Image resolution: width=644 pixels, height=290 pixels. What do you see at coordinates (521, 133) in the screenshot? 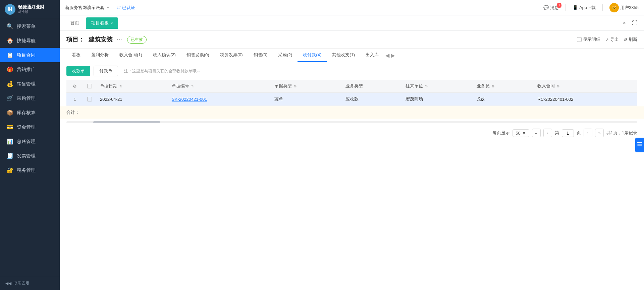
I see `page-size-select: 50 ▼` at bounding box center [521, 133].